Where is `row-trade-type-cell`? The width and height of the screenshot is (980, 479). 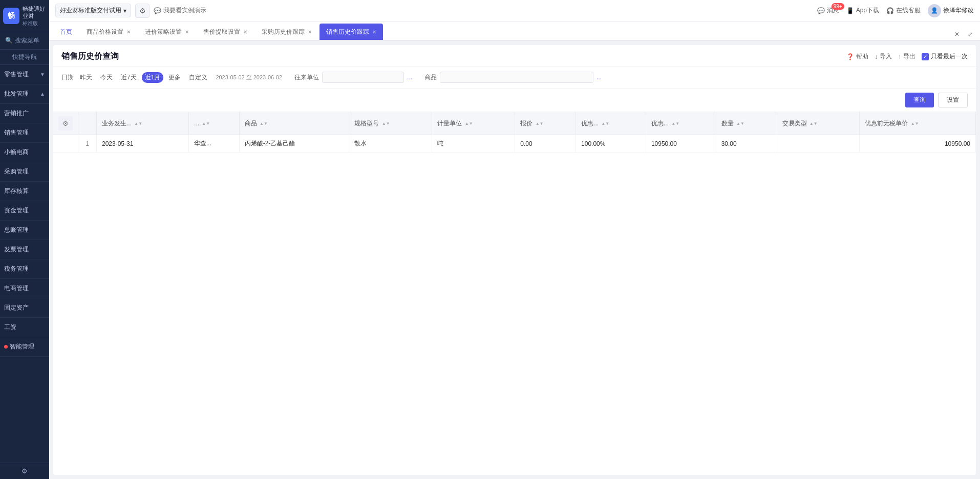 row-trade-type-cell is located at coordinates (818, 144).